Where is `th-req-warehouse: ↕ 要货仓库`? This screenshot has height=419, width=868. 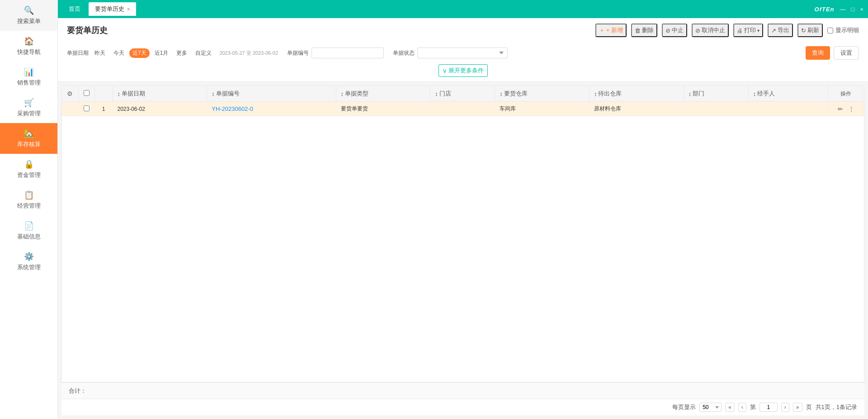
th-req-warehouse: ↕ 要货仓库 is located at coordinates (542, 94).